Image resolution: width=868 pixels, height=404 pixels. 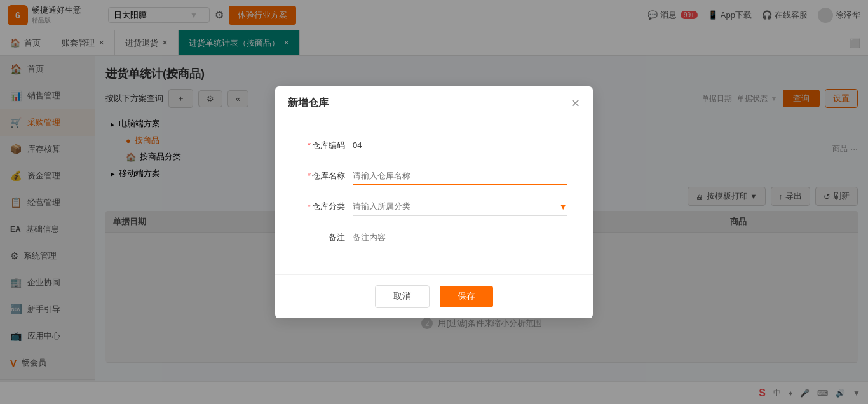 I want to click on note-input, so click(x=460, y=238).